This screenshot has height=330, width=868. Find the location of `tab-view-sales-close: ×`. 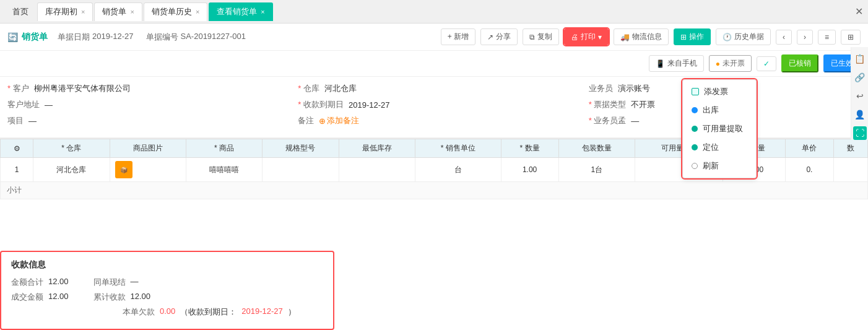

tab-view-sales-close: × is located at coordinates (263, 12).